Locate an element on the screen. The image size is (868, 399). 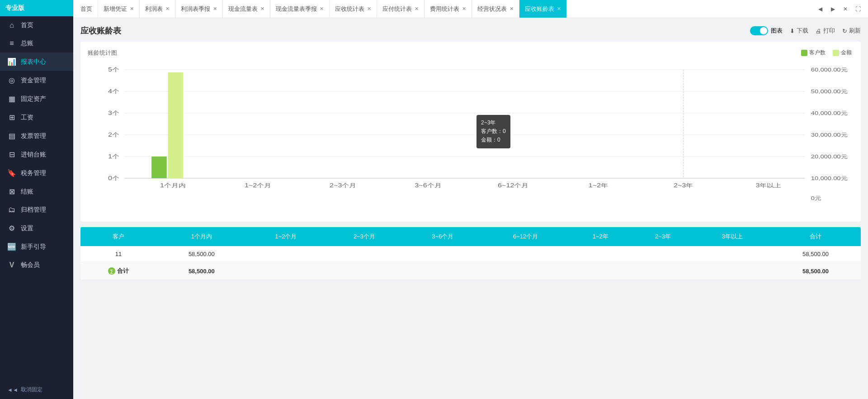
svg-text: 20,000.00元 is located at coordinates (829, 157).